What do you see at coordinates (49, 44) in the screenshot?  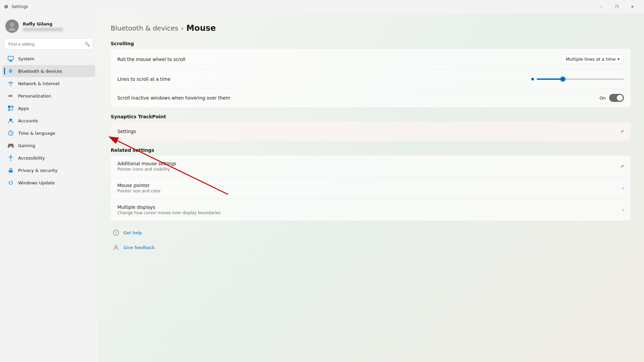 I see `search-input` at bounding box center [49, 44].